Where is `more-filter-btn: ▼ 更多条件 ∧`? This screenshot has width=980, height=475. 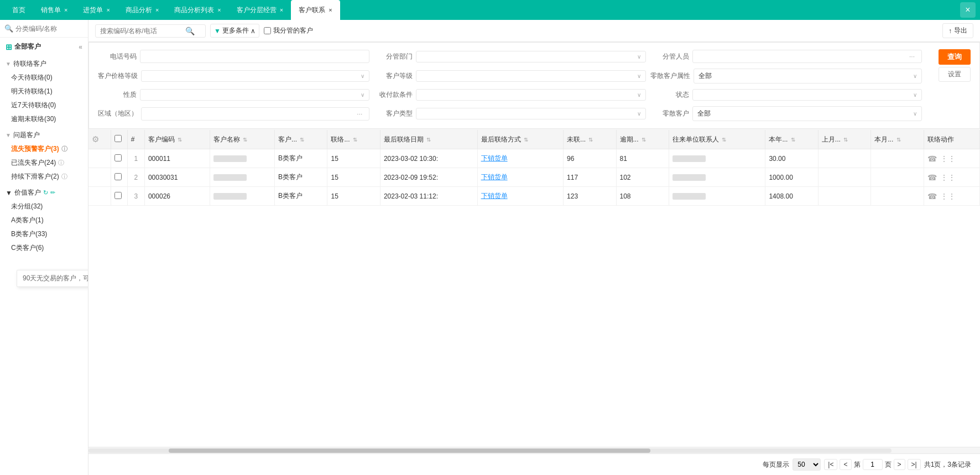 more-filter-btn: ▼ 更多条件 ∧ is located at coordinates (234, 31).